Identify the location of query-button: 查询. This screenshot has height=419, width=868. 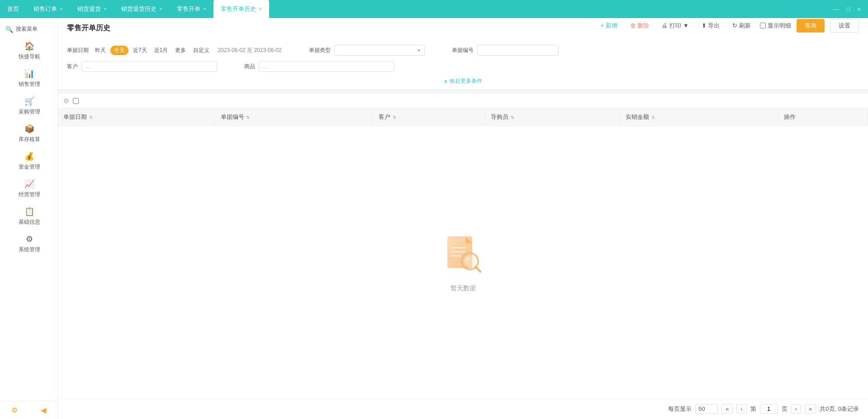
(811, 26).